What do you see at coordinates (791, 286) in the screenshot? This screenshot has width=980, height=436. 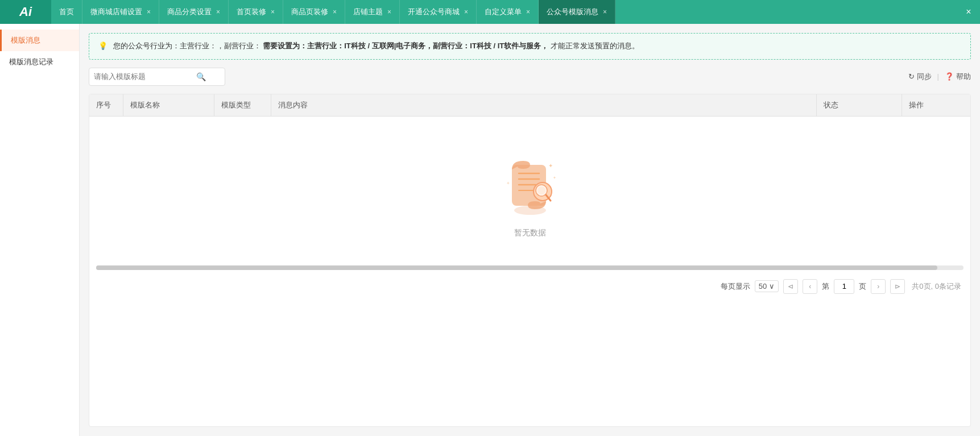 I see `first-page-button: ⊲` at bounding box center [791, 286].